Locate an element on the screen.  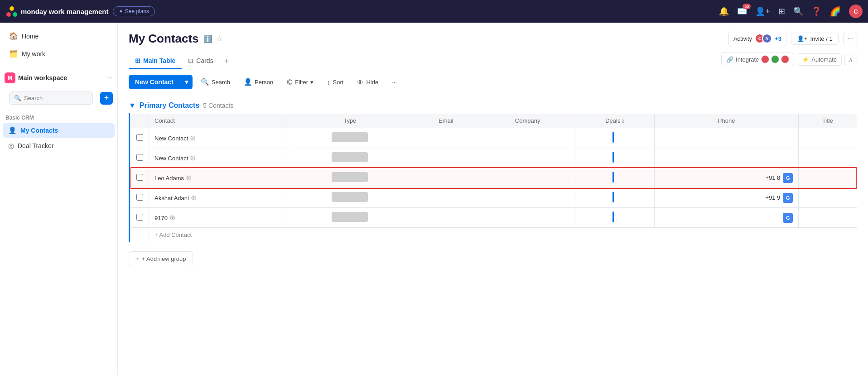
link-icon: 🔗 is located at coordinates (730, 60).